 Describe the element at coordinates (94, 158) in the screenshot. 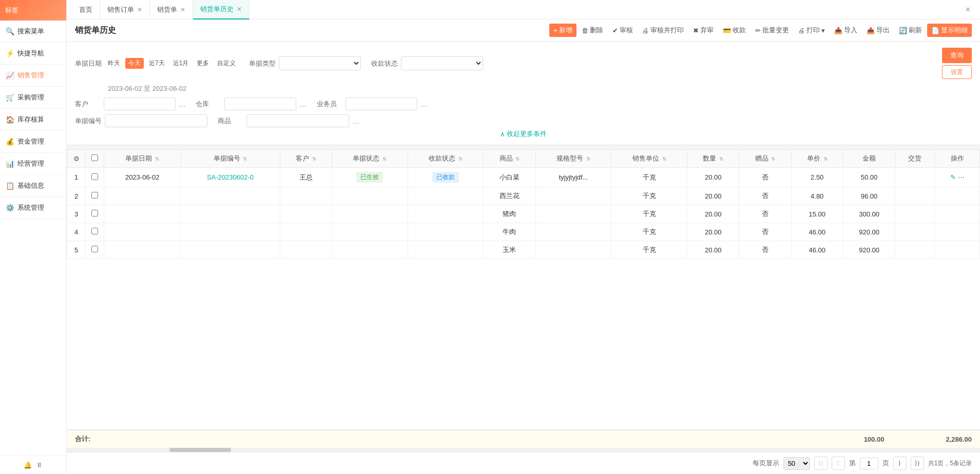

I see `select-all-checkbox` at that location.